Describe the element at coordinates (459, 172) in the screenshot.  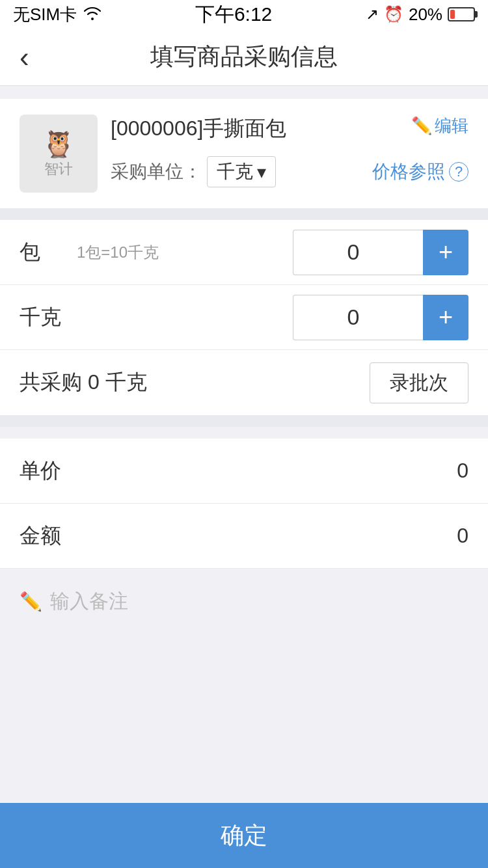
I see `price-ref-help-icon: ?` at that location.